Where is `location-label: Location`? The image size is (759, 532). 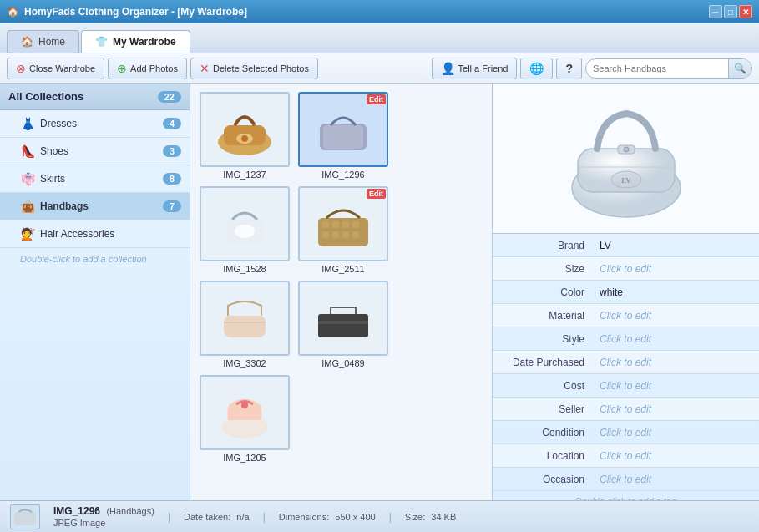
location-label: Location is located at coordinates (543, 456).